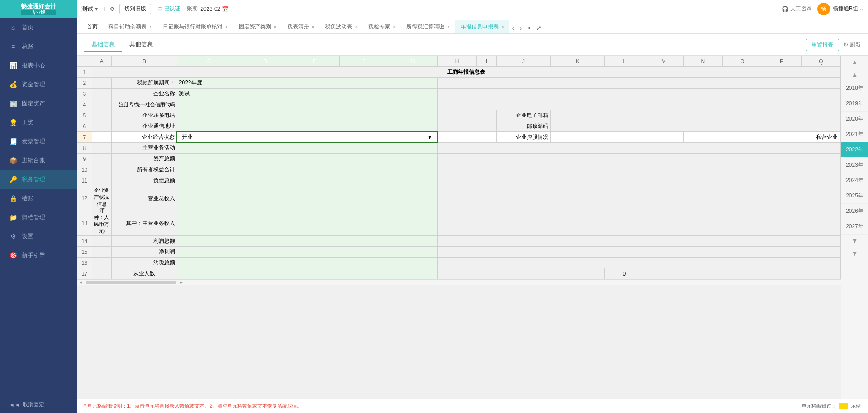 The width and height of the screenshot is (868, 413). I want to click on user-menu: 畅 畅捷通B组…, so click(840, 9).